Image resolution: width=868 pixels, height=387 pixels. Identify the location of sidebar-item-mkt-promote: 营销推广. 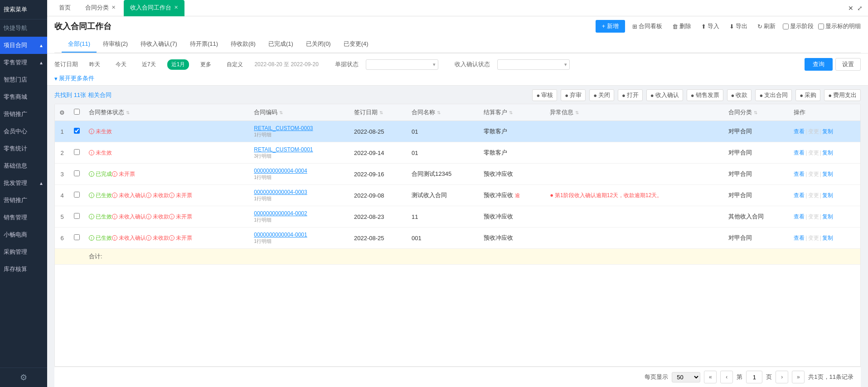
(24, 200).